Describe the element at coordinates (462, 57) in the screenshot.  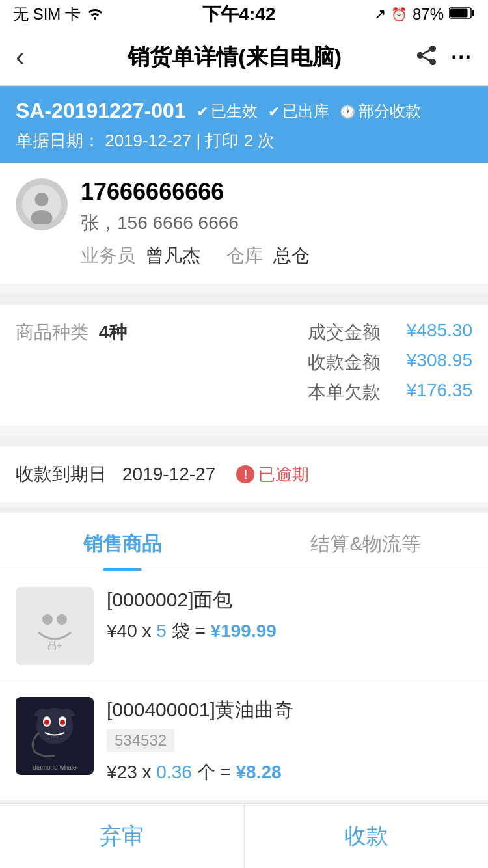
I see `more-icon: ···` at that location.